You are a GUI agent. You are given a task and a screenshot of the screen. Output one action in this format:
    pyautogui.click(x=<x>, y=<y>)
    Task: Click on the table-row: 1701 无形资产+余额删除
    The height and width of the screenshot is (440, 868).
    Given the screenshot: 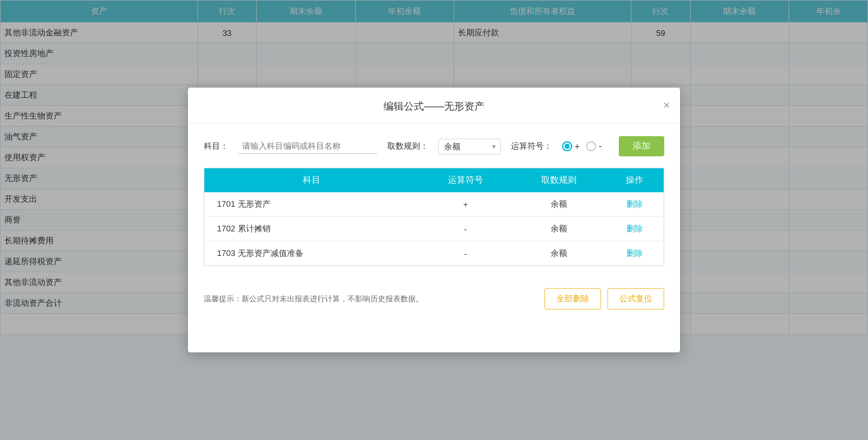 What is the action you would take?
    pyautogui.click(x=434, y=204)
    